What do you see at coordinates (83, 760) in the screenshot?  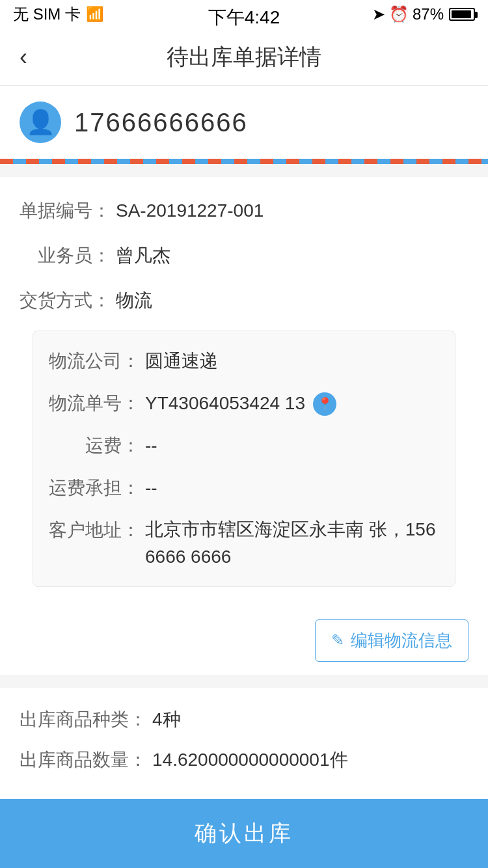 I see `goods-quantity-label: 出库商品数量：` at bounding box center [83, 760].